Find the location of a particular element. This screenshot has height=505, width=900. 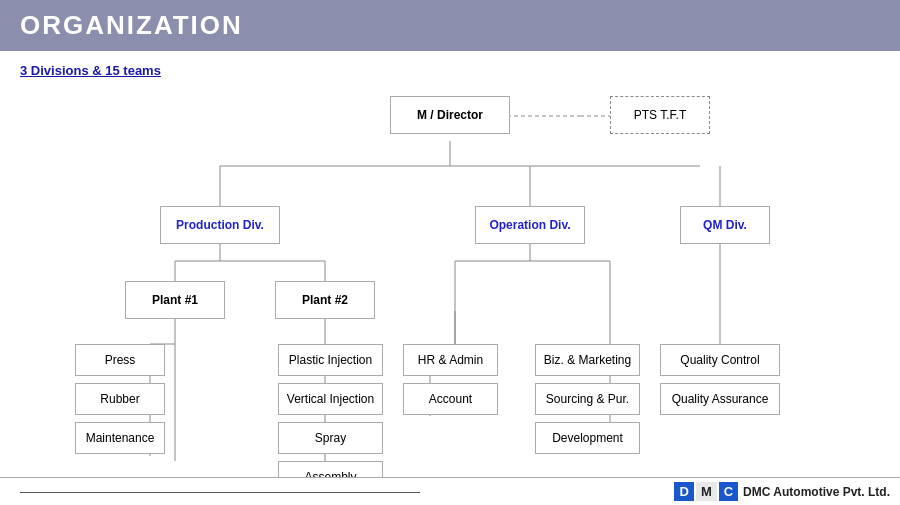

plant1-box: Plant #1 is located at coordinates (175, 300).